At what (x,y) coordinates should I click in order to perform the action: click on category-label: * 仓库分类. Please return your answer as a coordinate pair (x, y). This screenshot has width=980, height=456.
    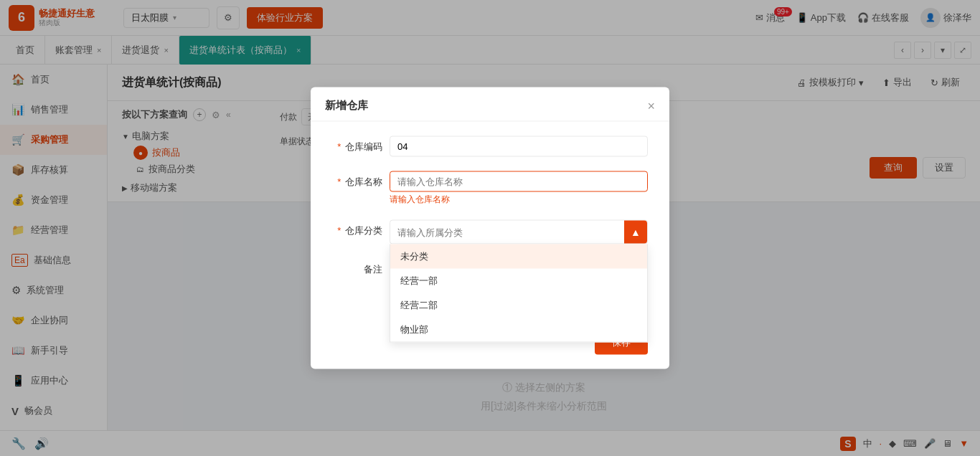
    Looking at the image, I should click on (357, 229).